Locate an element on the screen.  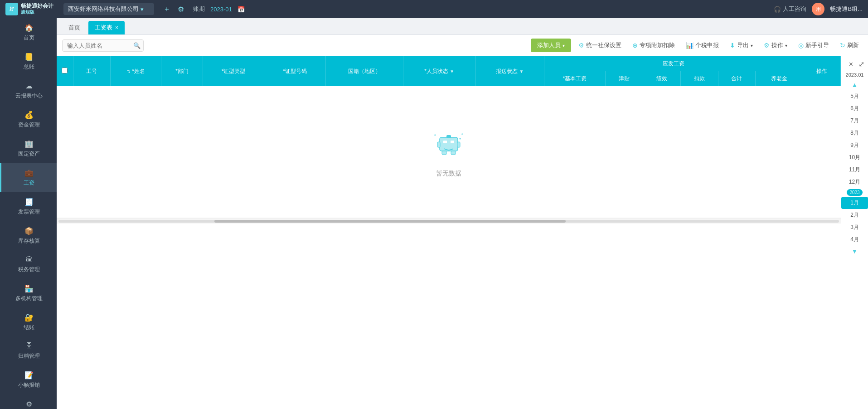
header-right: 🎧 人工咨询 用 畅捷通B组... is located at coordinates (818, 9).